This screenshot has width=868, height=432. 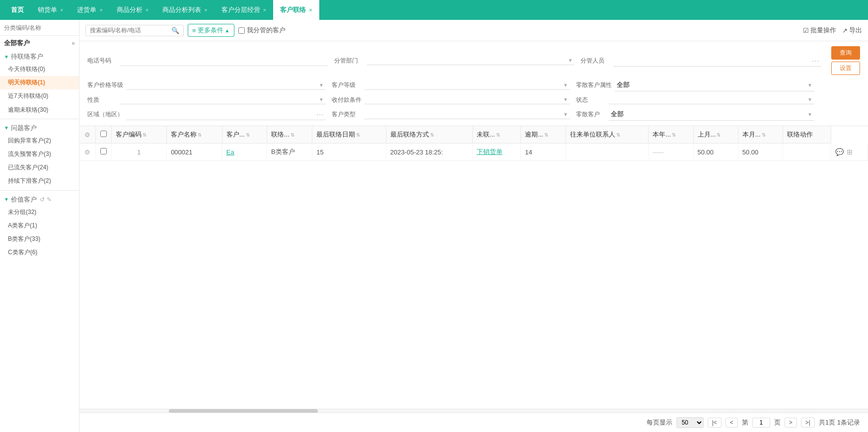 What do you see at coordinates (40, 141) in the screenshot?
I see `sidebar-item-repurchase: 回购异常客户(2)` at bounding box center [40, 141].